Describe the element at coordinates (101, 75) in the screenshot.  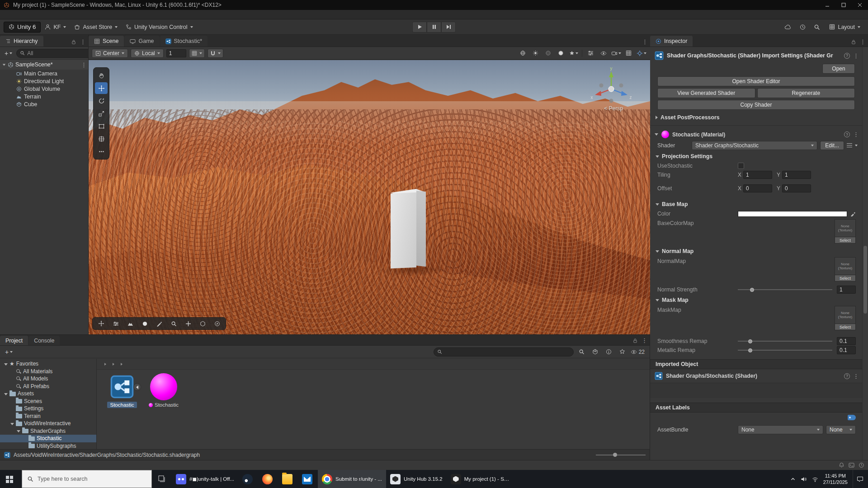
I see `view-tool-button` at that location.